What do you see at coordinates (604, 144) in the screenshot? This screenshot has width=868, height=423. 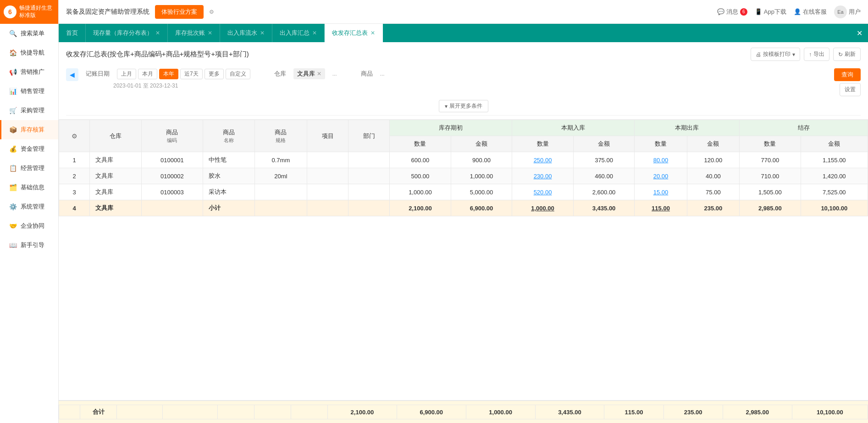 I see `th-in-amt: 金额` at bounding box center [604, 144].